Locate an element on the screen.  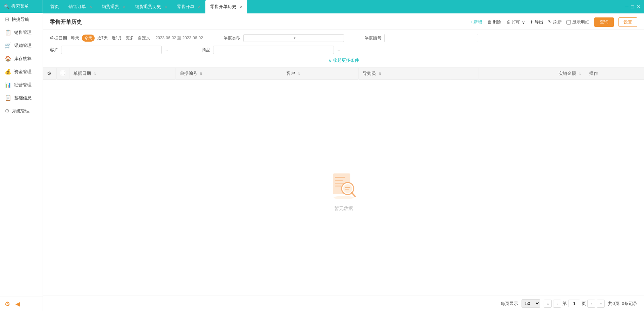
first-page-btn: « is located at coordinates (548, 304).